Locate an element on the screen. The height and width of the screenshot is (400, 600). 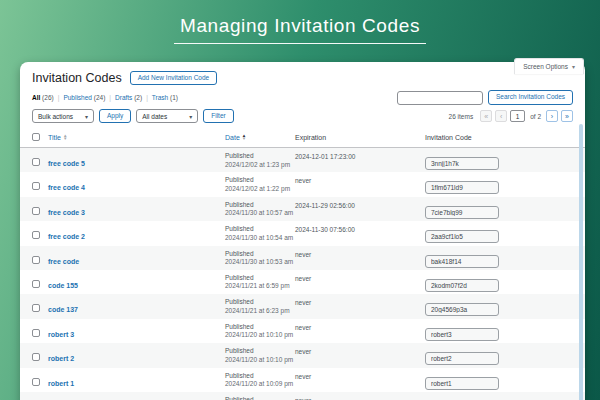
row-title-link: robert 2 is located at coordinates (61, 358).